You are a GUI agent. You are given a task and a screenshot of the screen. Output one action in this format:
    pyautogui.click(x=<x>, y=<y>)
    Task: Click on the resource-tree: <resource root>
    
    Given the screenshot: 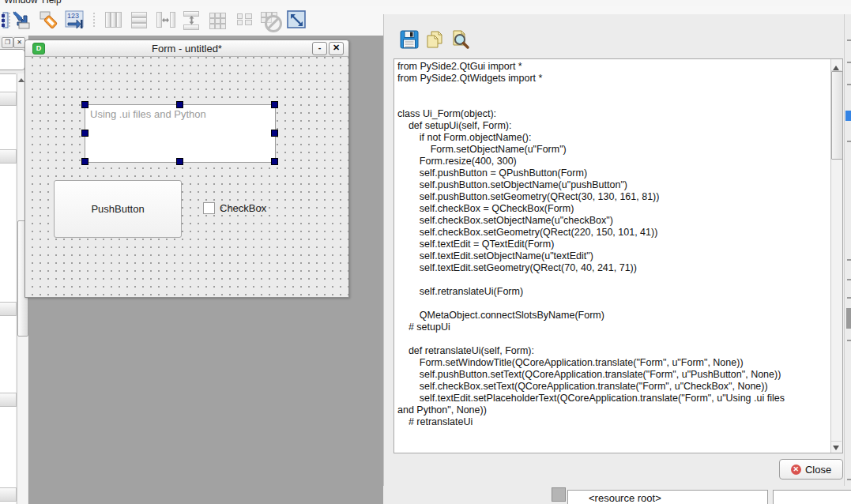 What is the action you would take?
    pyautogui.click(x=668, y=497)
    